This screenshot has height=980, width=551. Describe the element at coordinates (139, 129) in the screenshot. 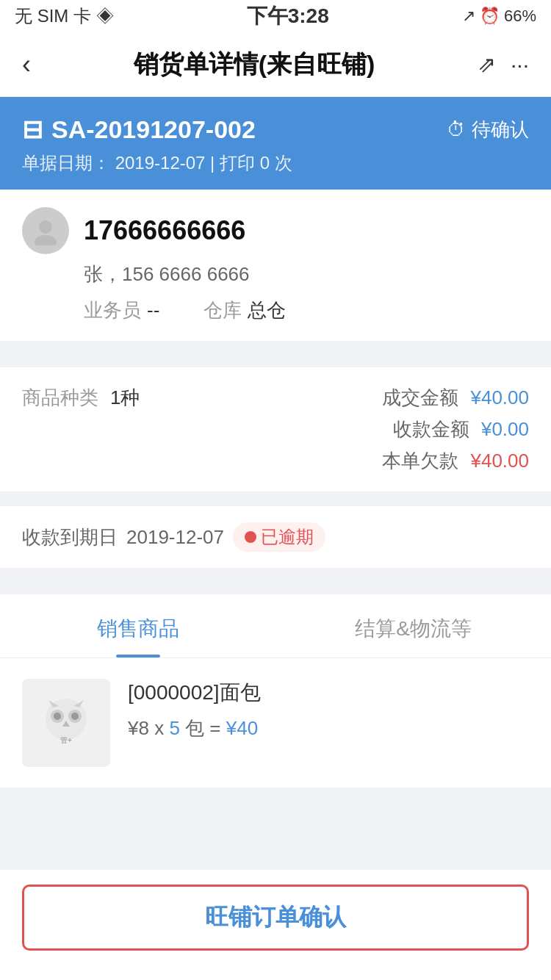

I see `order-id: ⊟ SA-20191207-002` at that location.